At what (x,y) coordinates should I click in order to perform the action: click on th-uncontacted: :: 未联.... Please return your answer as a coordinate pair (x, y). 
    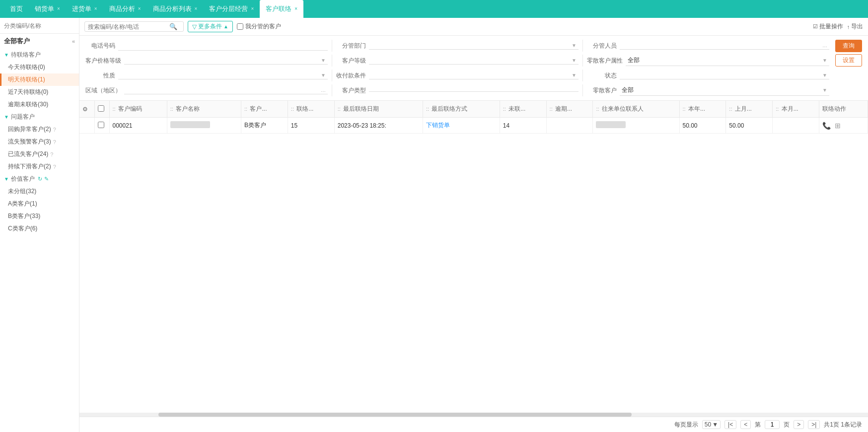
    Looking at the image, I should click on (523, 109).